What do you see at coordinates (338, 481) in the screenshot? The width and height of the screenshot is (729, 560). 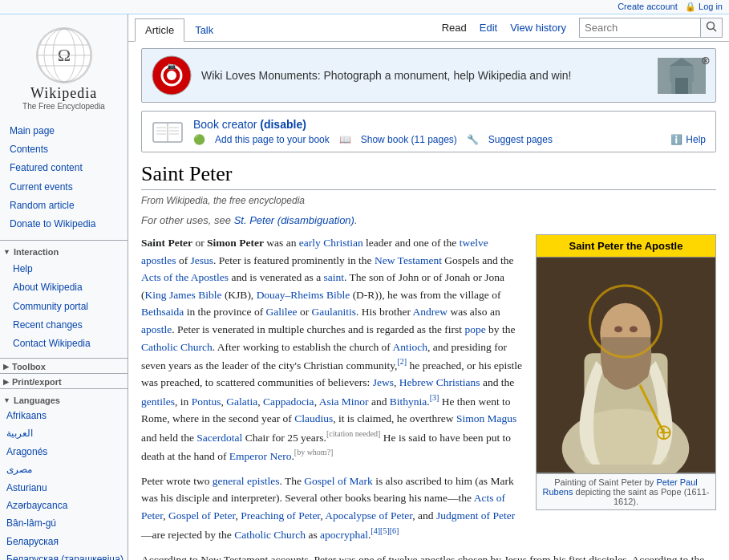 I see `link-gospel-of-mark: Gospel of Mark` at bounding box center [338, 481].